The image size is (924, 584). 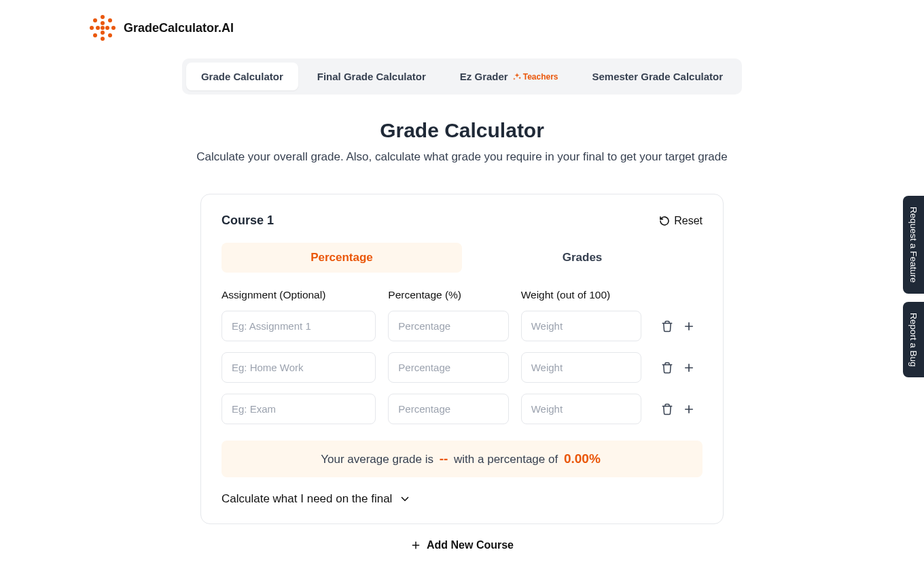 What do you see at coordinates (913, 245) in the screenshot?
I see `side-request-feature: Request a Feature` at bounding box center [913, 245].